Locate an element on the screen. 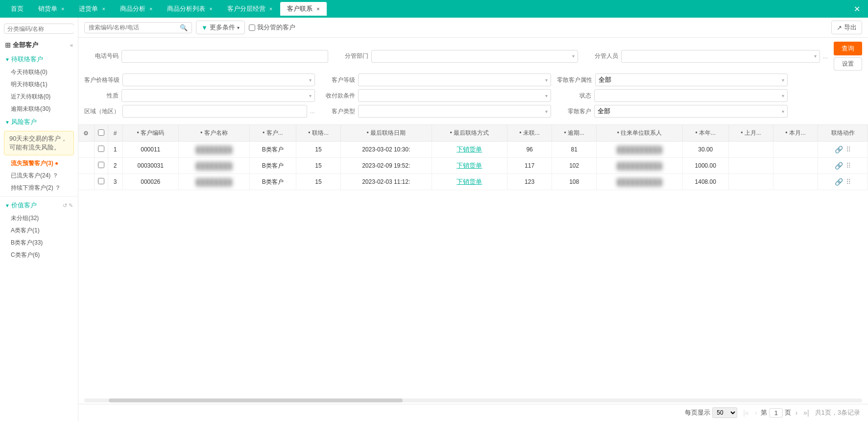 This screenshot has height=421, width=868. sidebar-item-overdue: 逾期未联络(30) is located at coordinates (39, 109).